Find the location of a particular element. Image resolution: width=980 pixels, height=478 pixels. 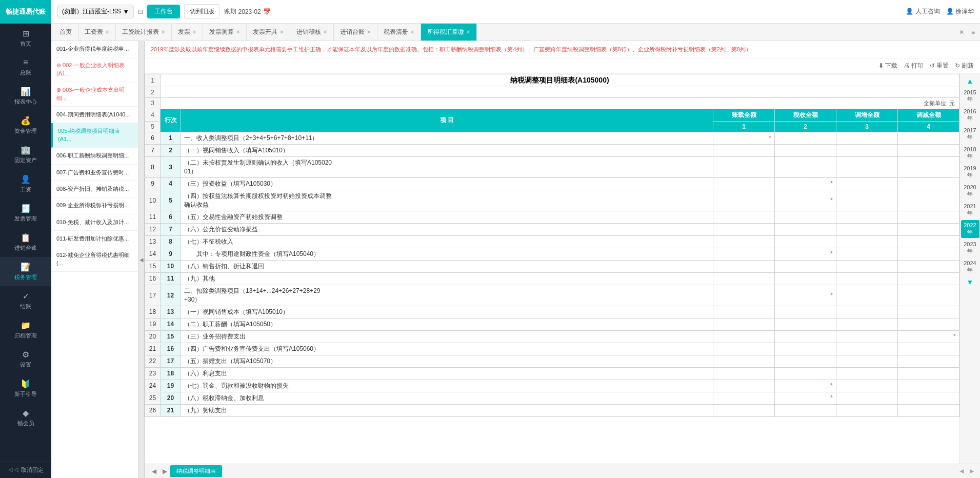

project-cell: 二、扣除类调整项目（13+14+...24+26+27+28+29+30） is located at coordinates (447, 295).